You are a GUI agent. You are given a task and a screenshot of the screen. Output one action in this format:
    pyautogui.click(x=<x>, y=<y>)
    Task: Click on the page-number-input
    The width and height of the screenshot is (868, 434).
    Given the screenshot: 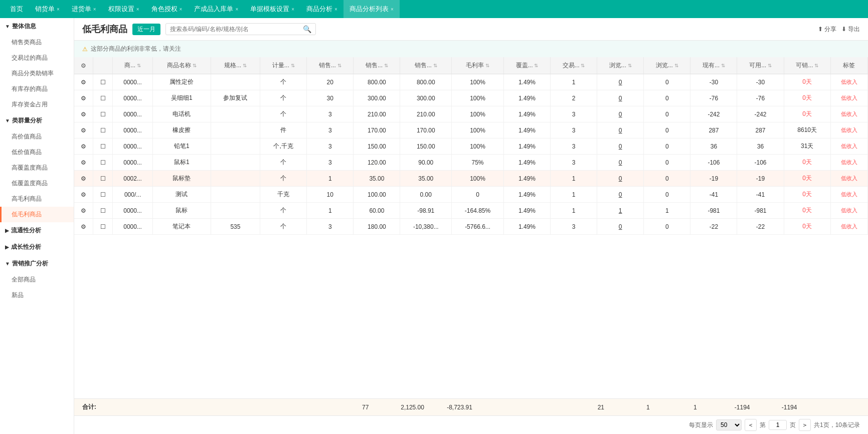 What is the action you would take?
    pyautogui.click(x=778, y=425)
    